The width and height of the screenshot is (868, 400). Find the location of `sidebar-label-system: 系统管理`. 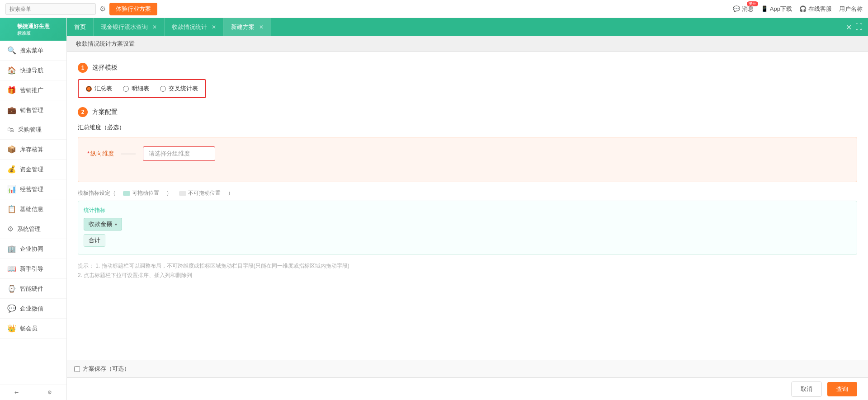

sidebar-label-system: 系统管理 is located at coordinates (29, 229).